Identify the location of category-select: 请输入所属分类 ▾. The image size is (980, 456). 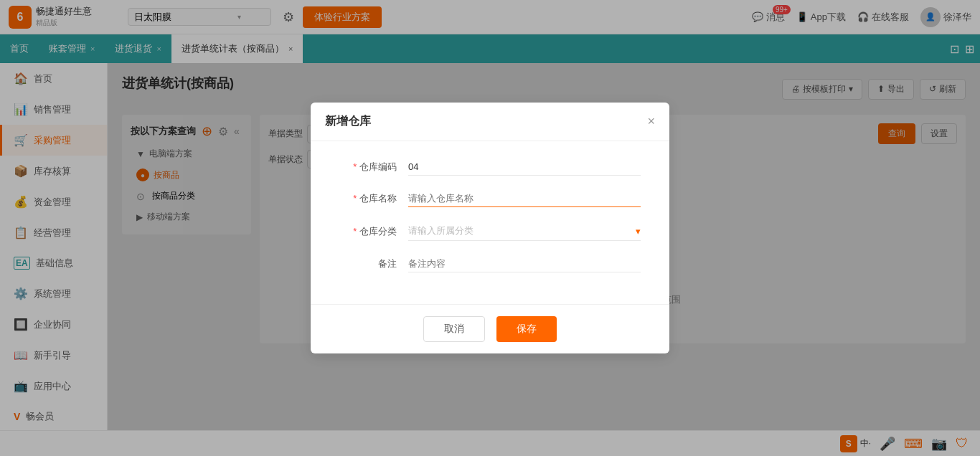
(524, 231).